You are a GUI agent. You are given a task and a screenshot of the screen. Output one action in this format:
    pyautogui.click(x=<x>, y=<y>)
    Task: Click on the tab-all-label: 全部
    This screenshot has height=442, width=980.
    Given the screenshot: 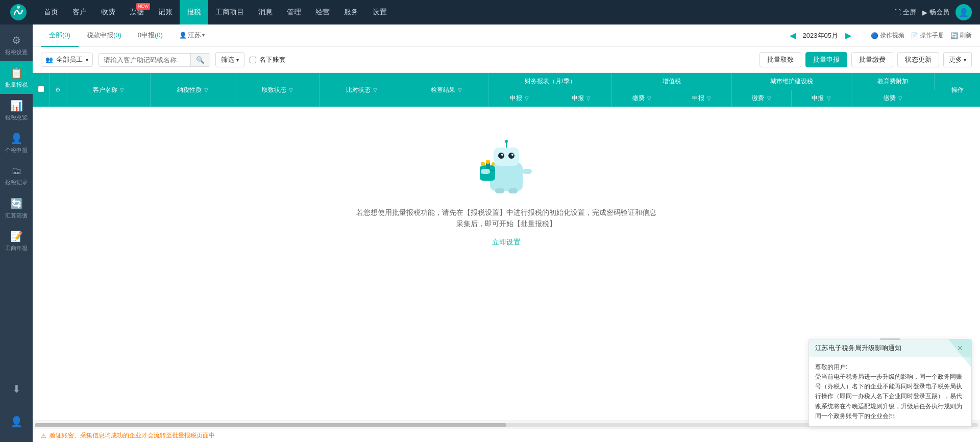 What is the action you would take?
    pyautogui.click(x=56, y=35)
    